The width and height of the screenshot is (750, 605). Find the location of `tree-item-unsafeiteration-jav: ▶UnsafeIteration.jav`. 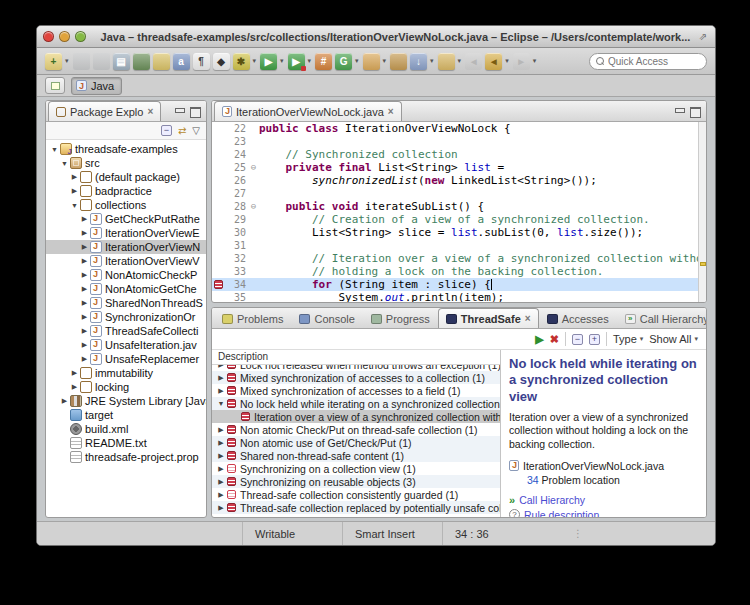

tree-item-unsafeiteration-jav: ▶UnsafeIteration.jav is located at coordinates (126, 345).